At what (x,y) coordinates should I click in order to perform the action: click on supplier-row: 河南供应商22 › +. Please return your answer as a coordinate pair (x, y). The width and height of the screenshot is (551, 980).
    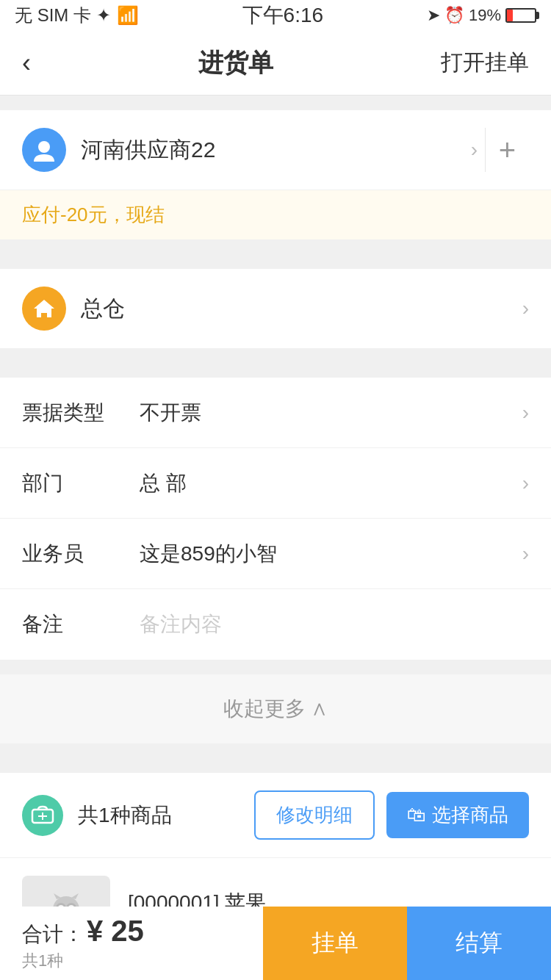
    Looking at the image, I should click on (276, 150).